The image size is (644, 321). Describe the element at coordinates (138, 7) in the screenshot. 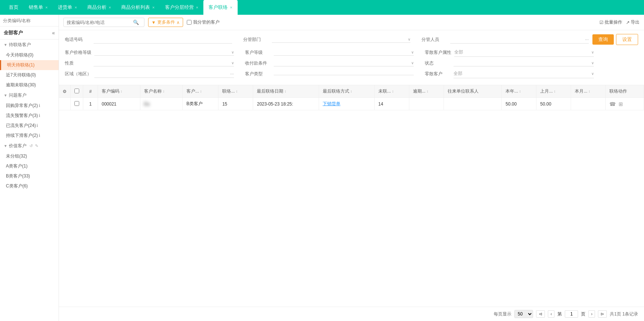

I see `nav-goods-analysis-list: 商品分析列表 ×` at that location.